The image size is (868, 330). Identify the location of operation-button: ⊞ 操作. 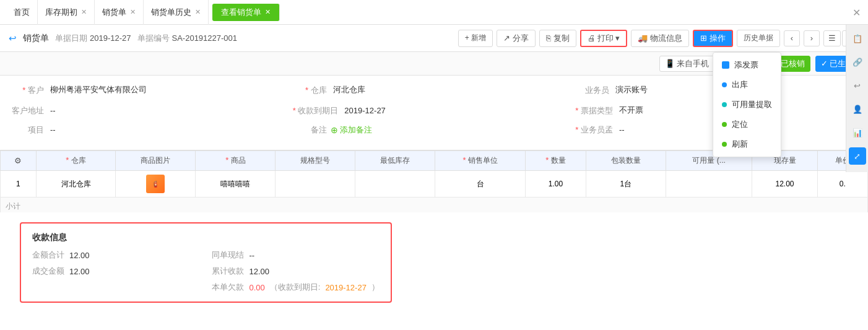
(713, 38).